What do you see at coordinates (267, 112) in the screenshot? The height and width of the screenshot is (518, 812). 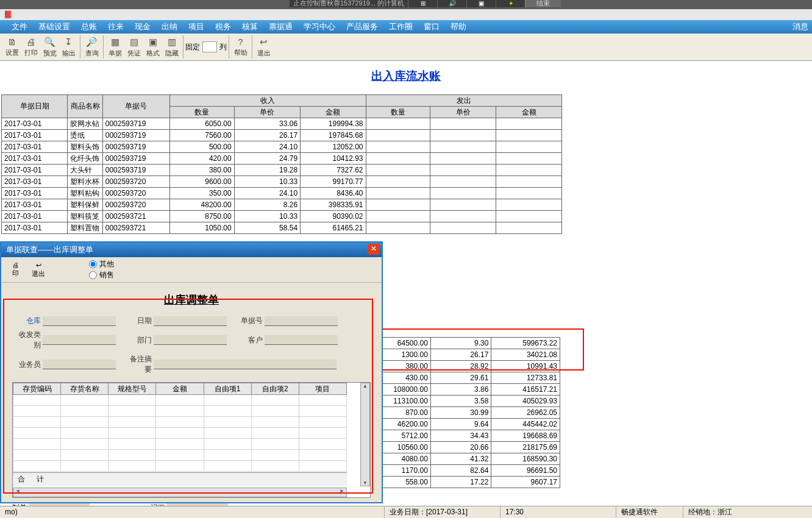 I see `col-header-in-price: 单价` at bounding box center [267, 112].